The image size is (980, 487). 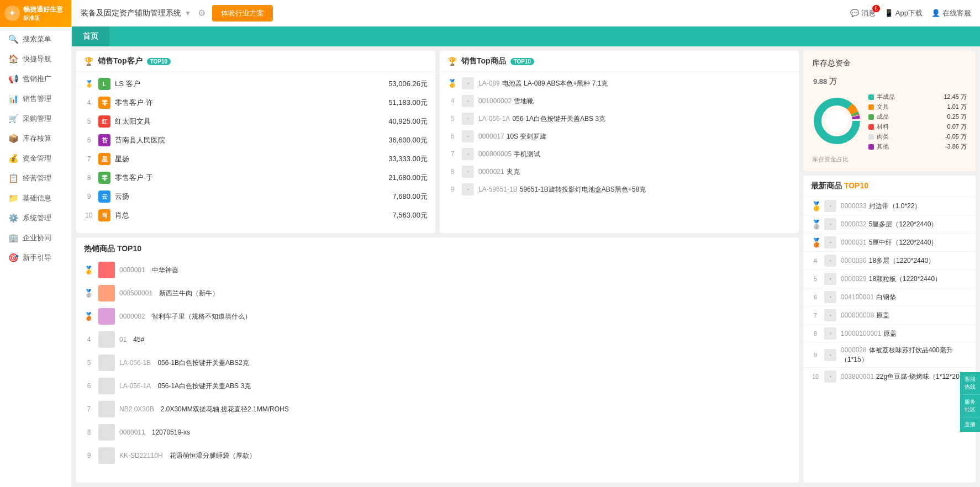 What do you see at coordinates (13, 99) in the screenshot?
I see `sales-icon: 📊` at bounding box center [13, 99].